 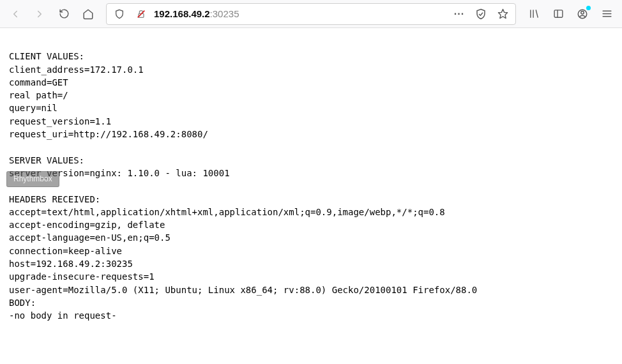 I want to click on server-version-line: server_version=nginx: 1.10.0 - lua: 1000…, so click(x=119, y=173).